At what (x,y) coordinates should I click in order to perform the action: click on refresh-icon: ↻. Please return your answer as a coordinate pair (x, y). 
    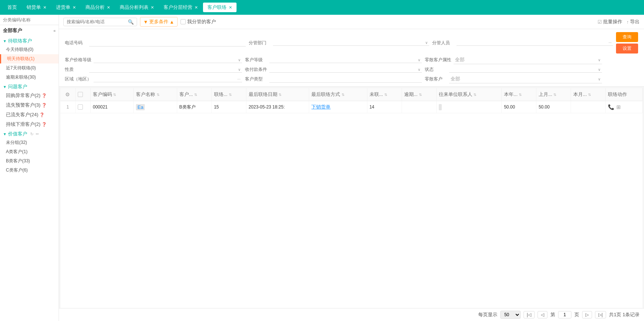
    Looking at the image, I should click on (32, 134).